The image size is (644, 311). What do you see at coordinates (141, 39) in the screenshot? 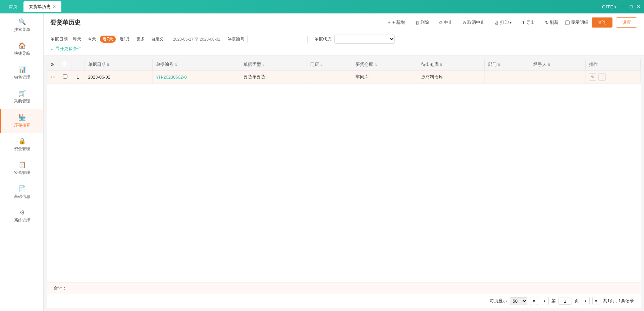
I see `more-shortcut: 更多` at bounding box center [141, 39].